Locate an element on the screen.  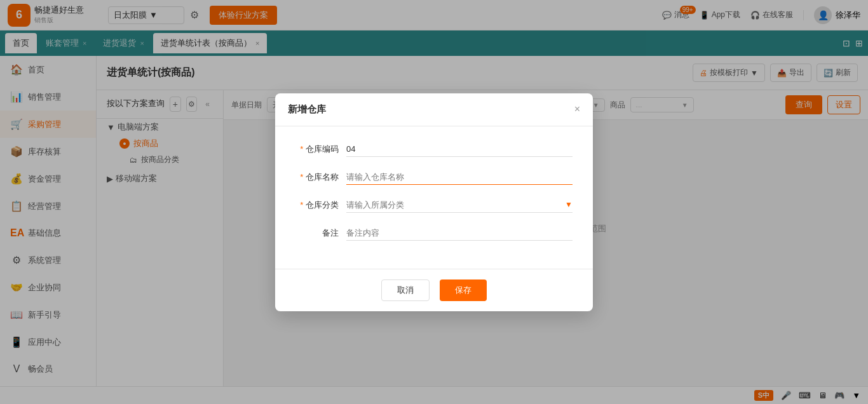
name-label: 仓库名称 is located at coordinates (321, 177).